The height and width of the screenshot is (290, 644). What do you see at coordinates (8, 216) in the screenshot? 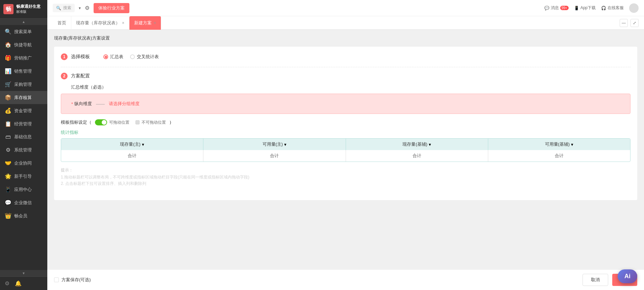
I see `crown-icon: 👑` at bounding box center [8, 216].